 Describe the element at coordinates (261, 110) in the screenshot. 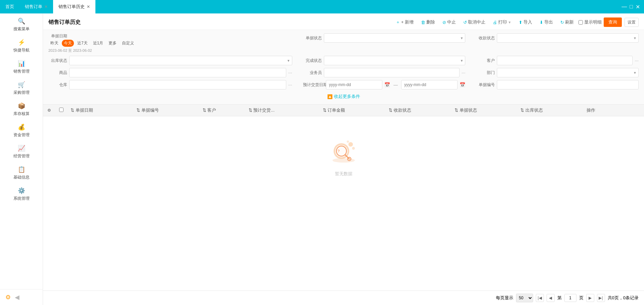

I see `th-expected-delivery-label: ⇅ 预计交货...` at that location.